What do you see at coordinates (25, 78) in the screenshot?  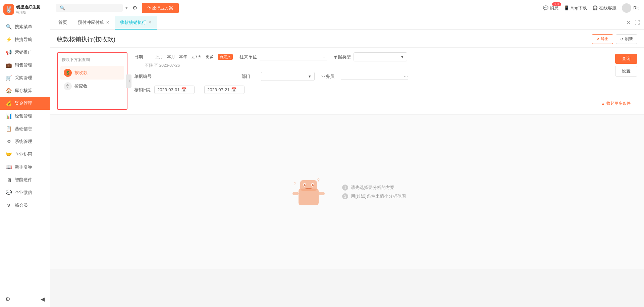 I see `sidebar-item-purchase: 🛒 采购管理` at bounding box center [25, 78].